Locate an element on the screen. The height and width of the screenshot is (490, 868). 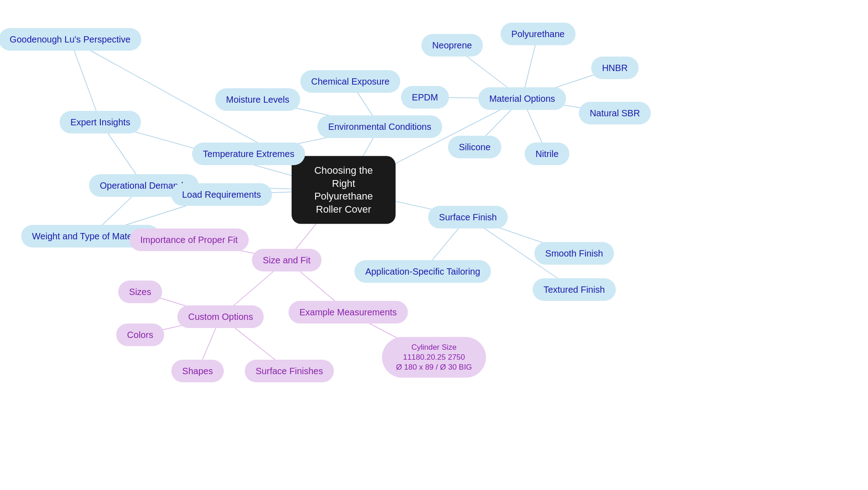
node-polyurethane: Polyurethane is located at coordinates (538, 34).